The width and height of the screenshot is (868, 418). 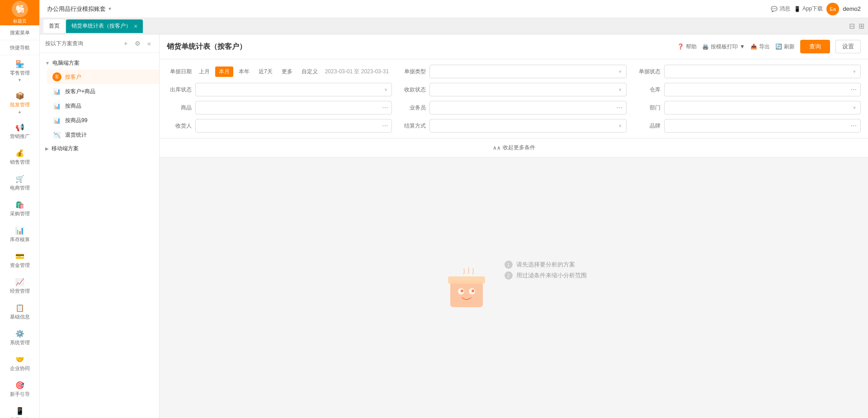 What do you see at coordinates (528, 90) in the screenshot?
I see `payment-status-select: ▼` at bounding box center [528, 90].